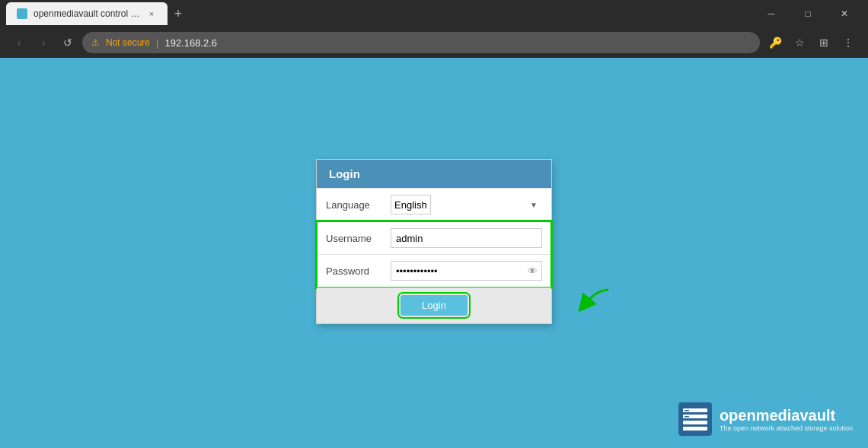 The image size is (868, 448). What do you see at coordinates (434, 306) in the screenshot?
I see `login-button: Login` at bounding box center [434, 306].